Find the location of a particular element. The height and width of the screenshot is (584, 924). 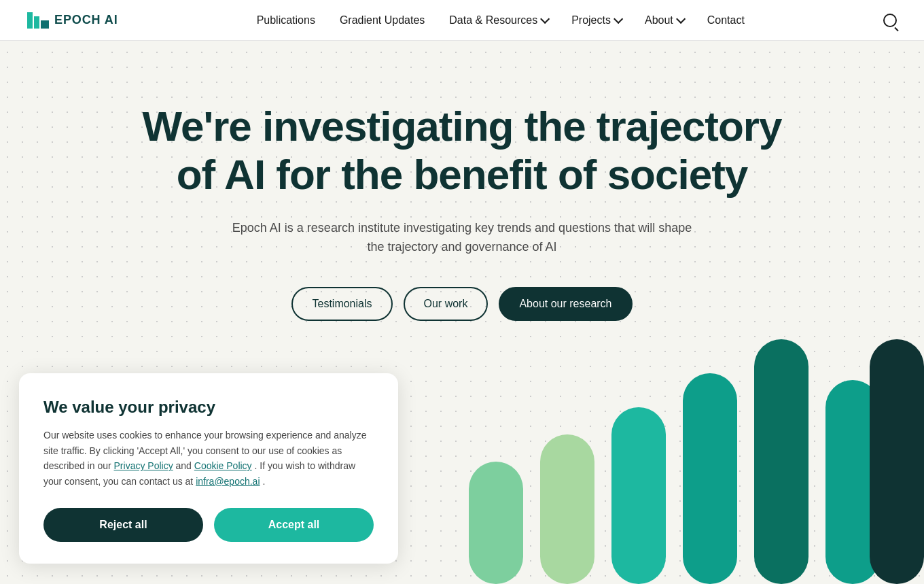

nav-link-publications: Publications is located at coordinates (286, 20).